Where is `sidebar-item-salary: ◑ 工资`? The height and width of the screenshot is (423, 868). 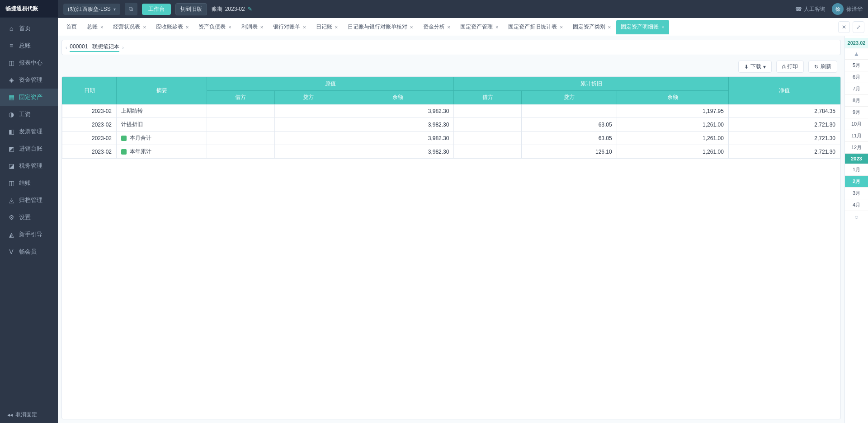 sidebar-item-salary: ◑ 工资 is located at coordinates (29, 114).